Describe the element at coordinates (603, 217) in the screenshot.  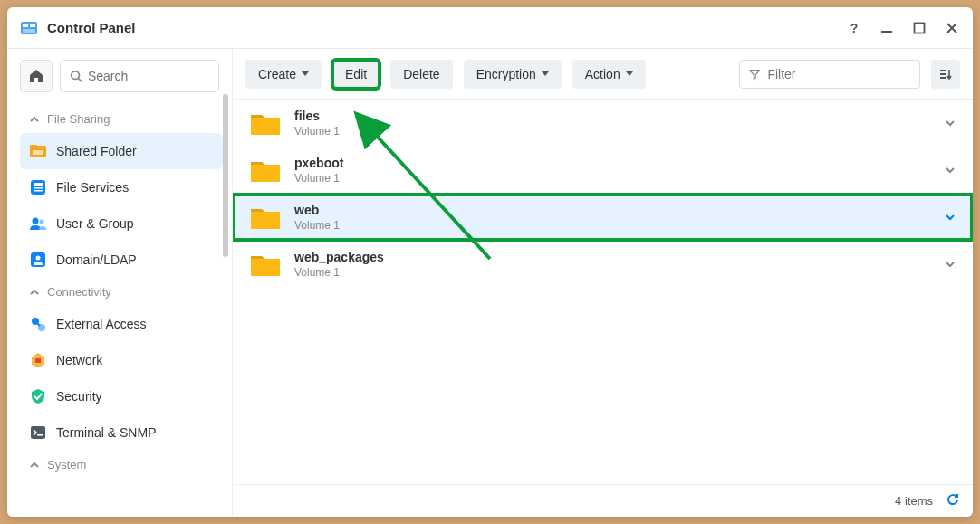
I see `folder-row-web: web Volume 1` at that location.